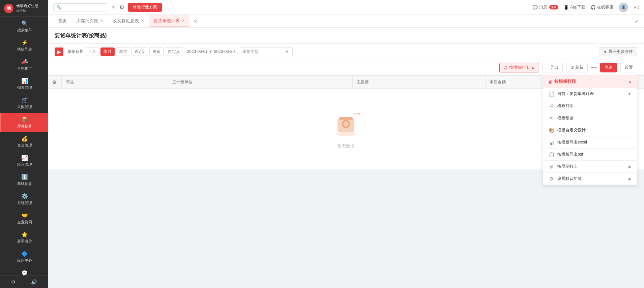 The image size is (644, 288). I want to click on sidebar-item-marketing: 📣 营销推广, so click(24, 65).